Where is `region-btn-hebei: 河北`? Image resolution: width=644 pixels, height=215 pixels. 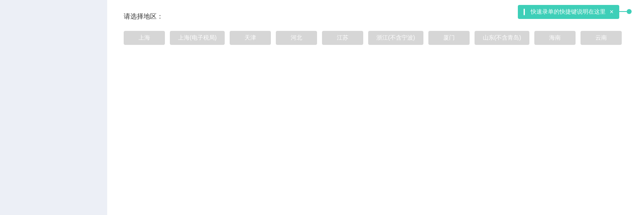
region-btn-hebei: 河北 is located at coordinates (296, 38).